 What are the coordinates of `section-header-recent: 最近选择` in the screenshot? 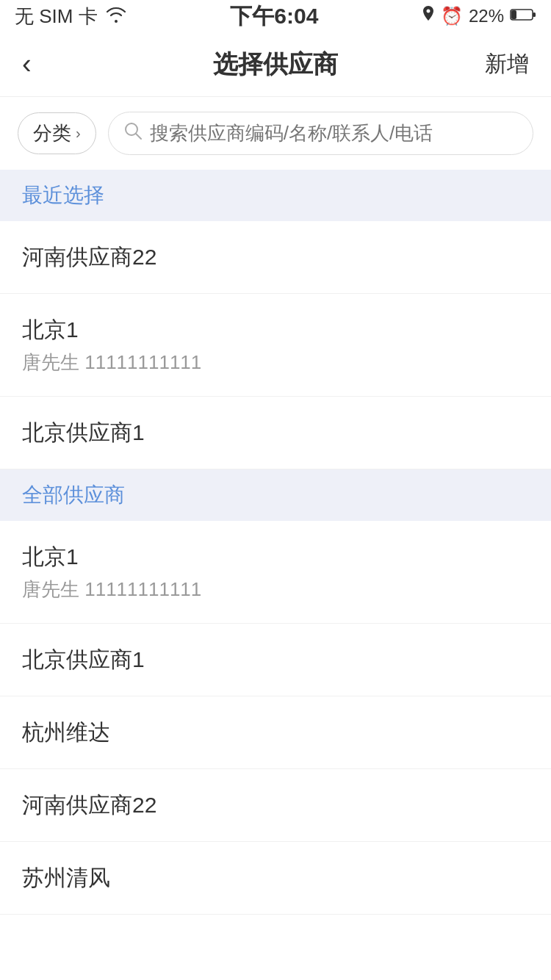 It's located at (276, 195).